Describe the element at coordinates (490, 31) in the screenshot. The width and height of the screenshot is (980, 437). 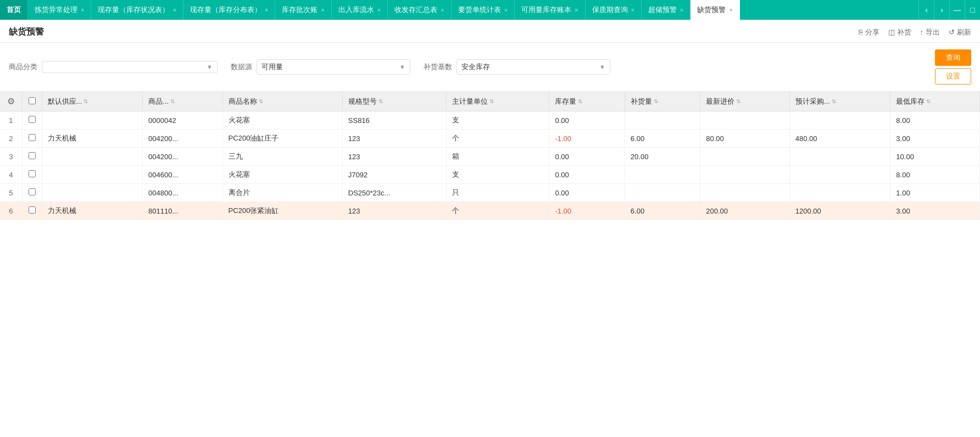
I see `page-header: 缺货预警 ⎘ 分享 ◫ 补货 ↑ 导出 ↺ 刷新` at that location.